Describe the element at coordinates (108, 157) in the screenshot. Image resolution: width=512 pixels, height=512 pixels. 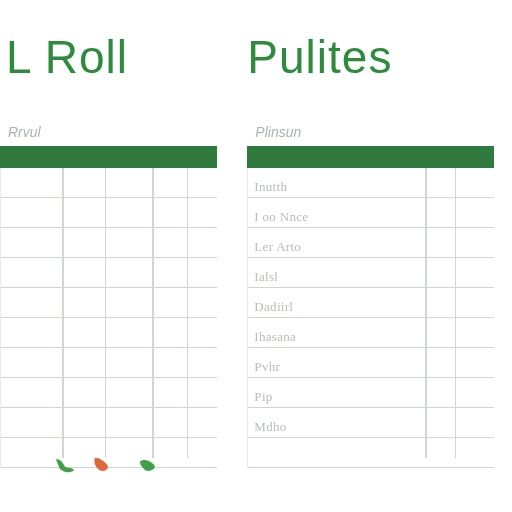
I see `table-header-left` at that location.